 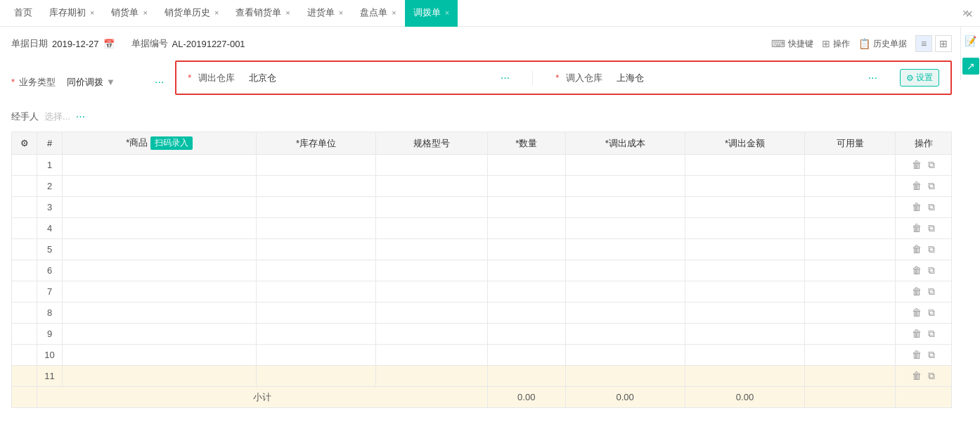 I want to click on copy-icon-2: ⧉, so click(x=931, y=186).